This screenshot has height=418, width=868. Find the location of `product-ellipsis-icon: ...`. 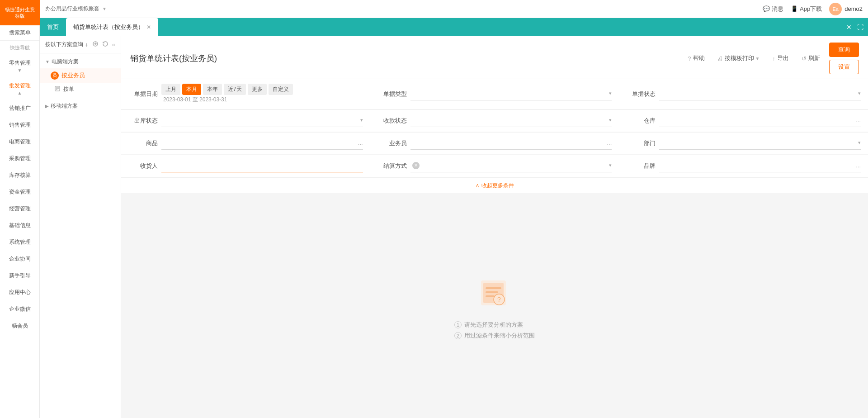

product-ellipsis-icon: ... is located at coordinates (361, 143).